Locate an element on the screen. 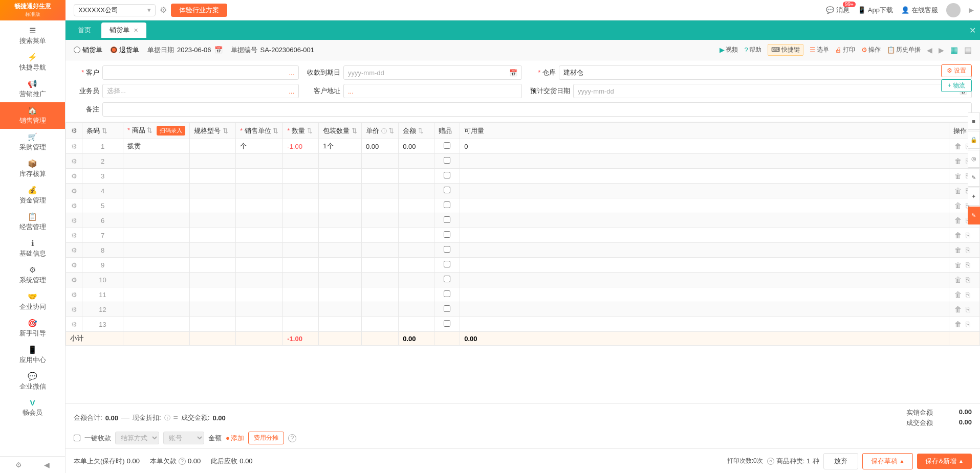  row-price-cell: 0.00 is located at coordinates (380, 146).